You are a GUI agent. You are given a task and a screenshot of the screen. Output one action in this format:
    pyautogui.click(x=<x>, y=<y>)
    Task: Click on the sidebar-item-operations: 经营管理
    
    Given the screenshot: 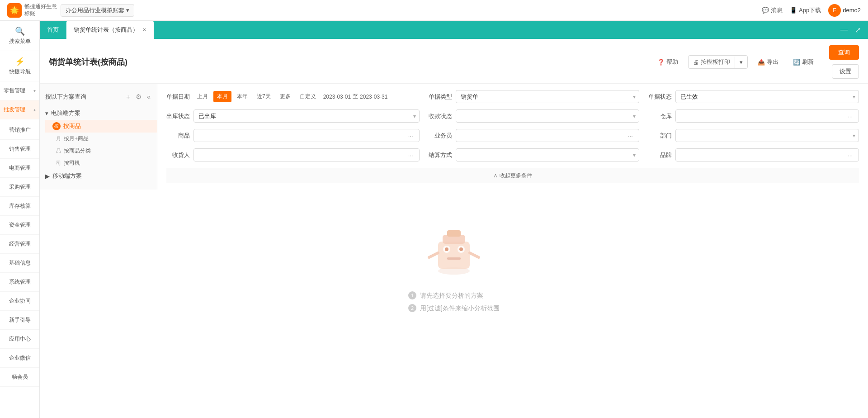 What is the action you would take?
    pyautogui.click(x=20, y=244)
    